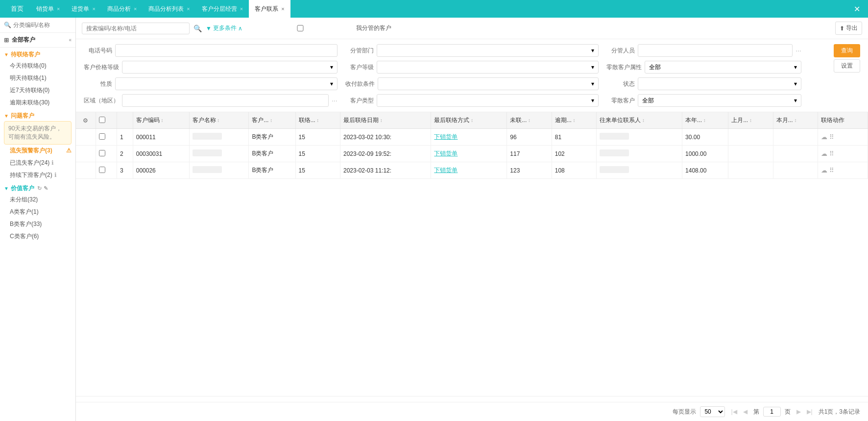 This screenshot has height=421, width=868. Describe the element at coordinates (734, 412) in the screenshot. I see `first-page-button: |◀` at that location.